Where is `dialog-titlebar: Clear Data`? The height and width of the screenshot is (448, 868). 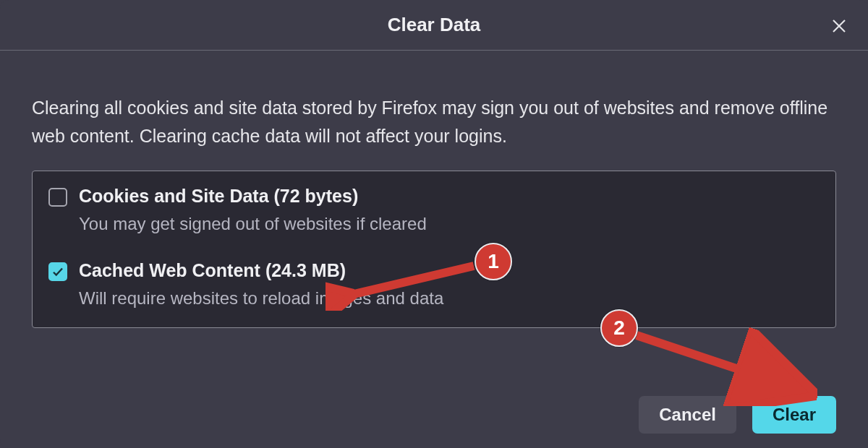
dialog-titlebar: Clear Data is located at coordinates (434, 25).